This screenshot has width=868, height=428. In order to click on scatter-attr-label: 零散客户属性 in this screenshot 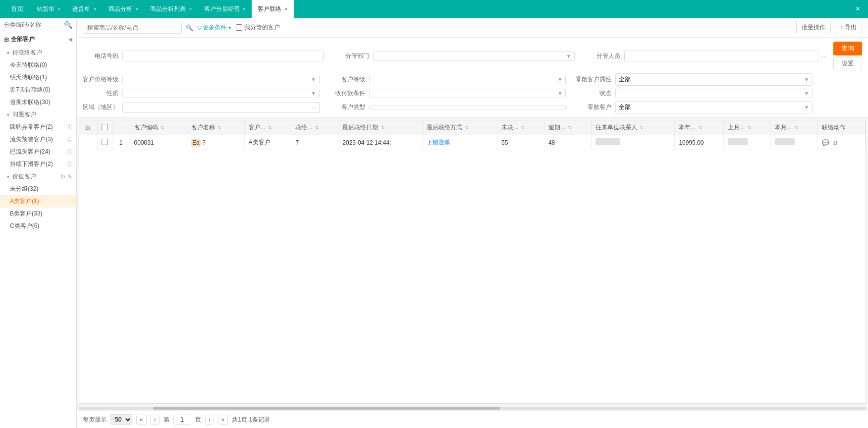, I will do `click(596, 79)`.